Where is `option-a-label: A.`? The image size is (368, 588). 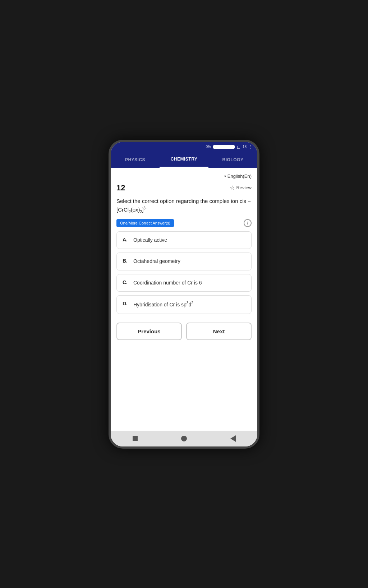
option-a-label: A. is located at coordinates (126, 240).